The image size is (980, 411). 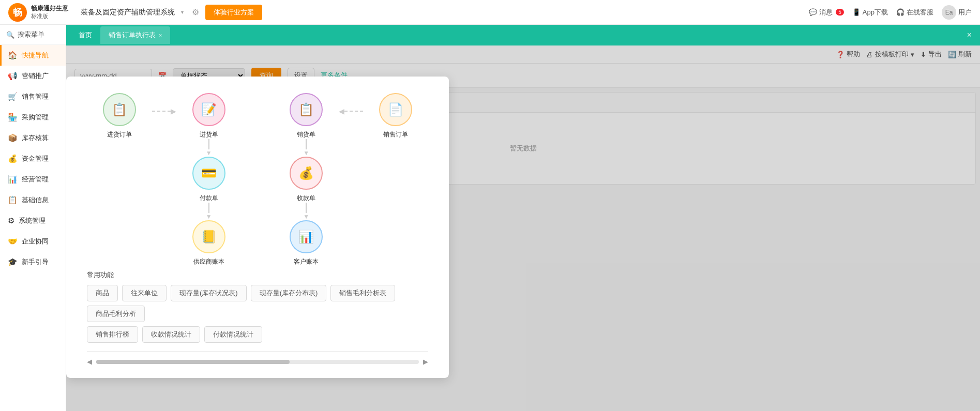 I want to click on sidebar-item-system: ⚙ 系统管理, so click(x=33, y=221).